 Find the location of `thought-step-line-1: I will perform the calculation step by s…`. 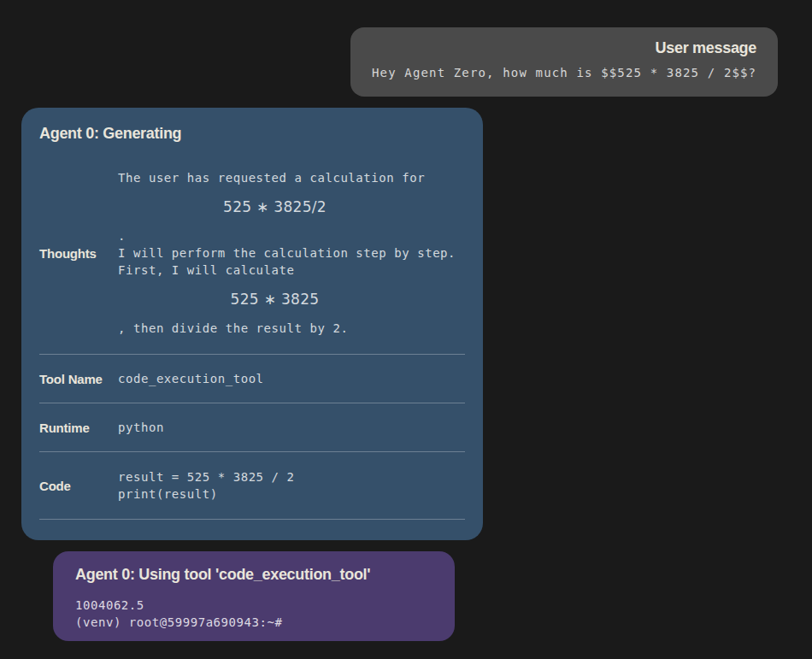

thought-step-line-1: I will perform the calculation step by s… is located at coordinates (292, 253).